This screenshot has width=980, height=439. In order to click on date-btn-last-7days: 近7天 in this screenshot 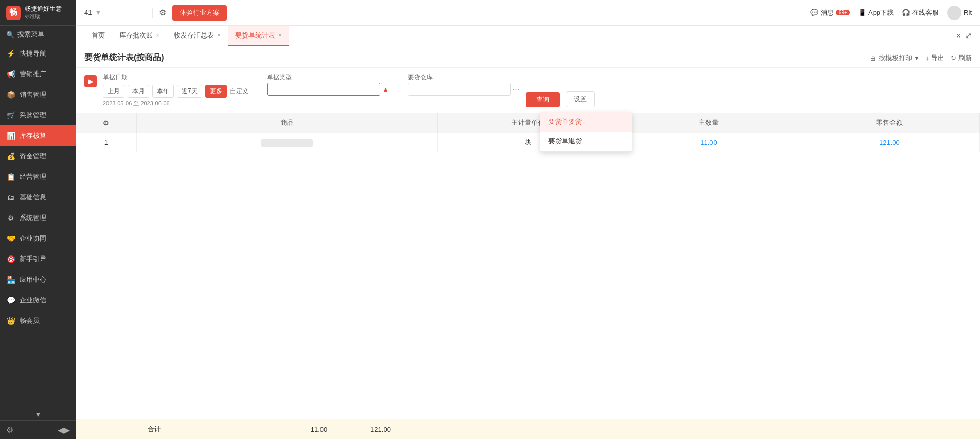, I will do `click(189, 92)`.